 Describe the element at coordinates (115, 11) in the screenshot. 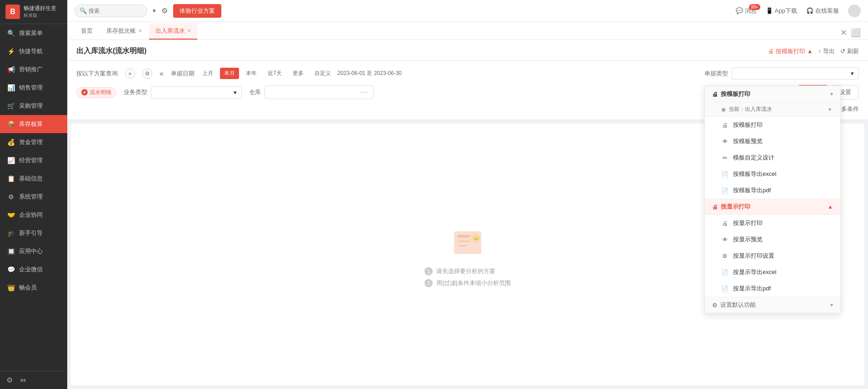

I see `search-input` at that location.